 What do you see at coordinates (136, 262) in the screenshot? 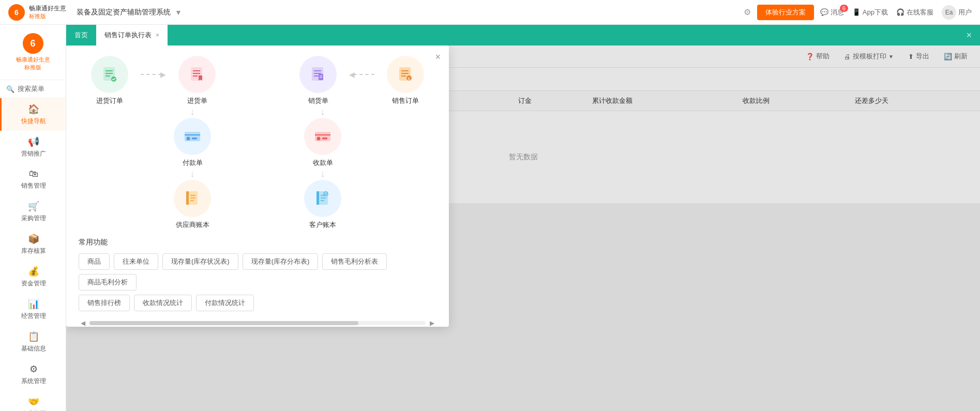
I see `func-btn-contacts: 往来单位` at bounding box center [136, 262].